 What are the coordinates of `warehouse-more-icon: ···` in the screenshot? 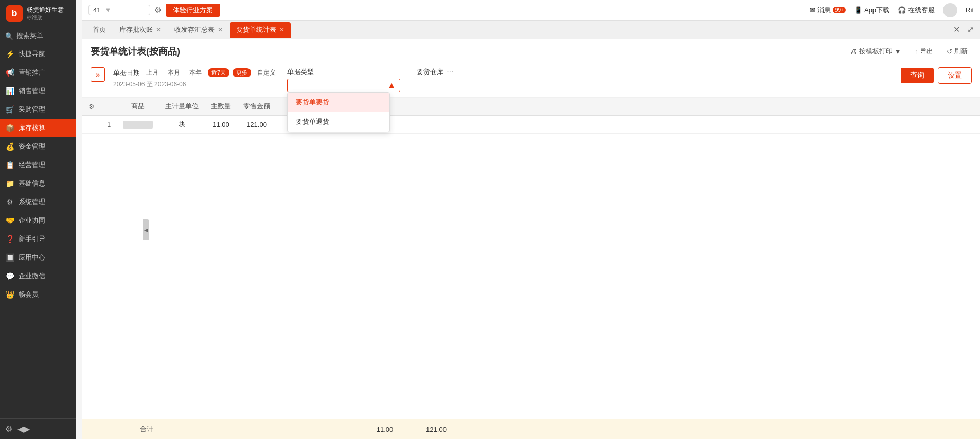 It's located at (450, 72).